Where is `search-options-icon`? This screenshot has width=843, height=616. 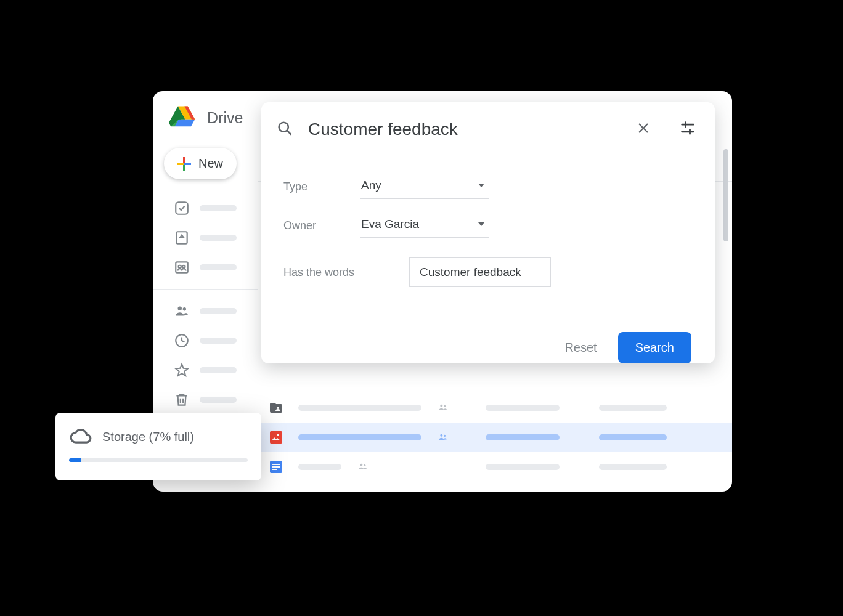 search-options-icon is located at coordinates (688, 129).